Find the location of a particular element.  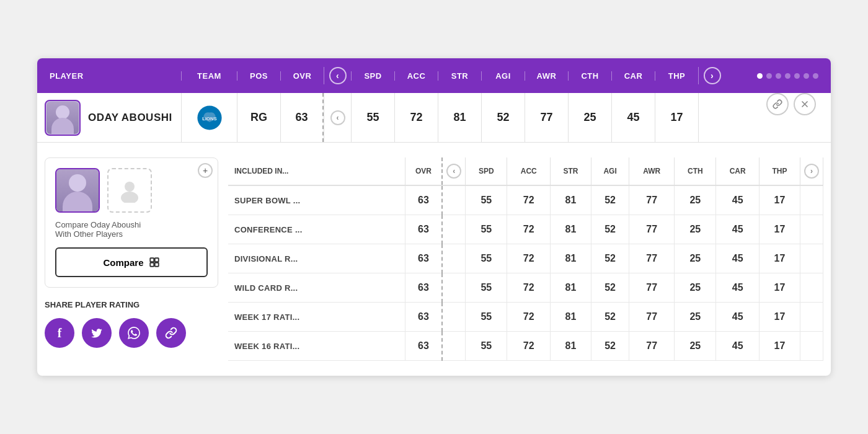

row-name: WILD CARD R... is located at coordinates (316, 288).